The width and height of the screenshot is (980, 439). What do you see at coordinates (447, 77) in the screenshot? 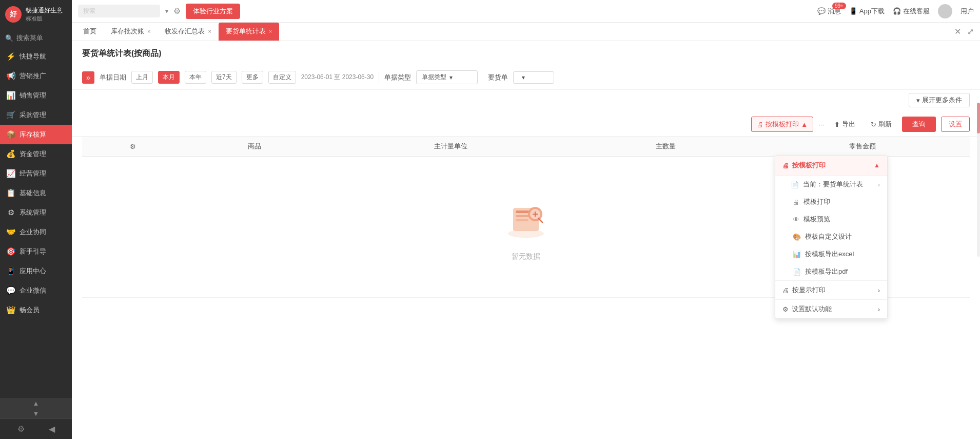
I see `doc-type-select: 单据类型 ▾` at bounding box center [447, 77].